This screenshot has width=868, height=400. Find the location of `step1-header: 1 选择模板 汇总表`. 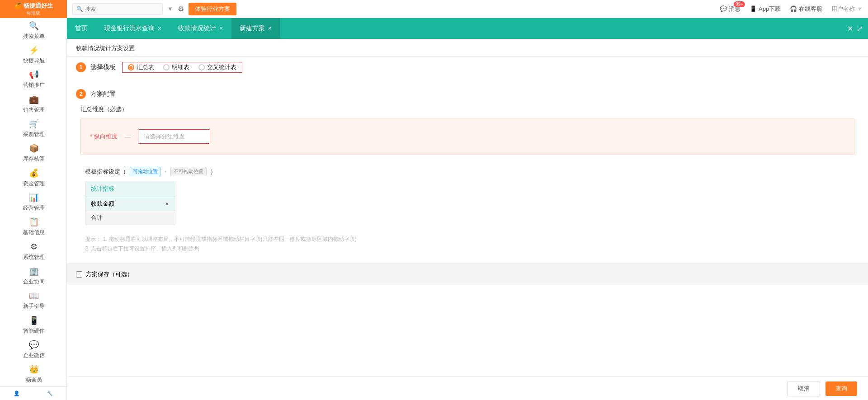

step1-header: 1 选择模板 汇总表 is located at coordinates (467, 67).